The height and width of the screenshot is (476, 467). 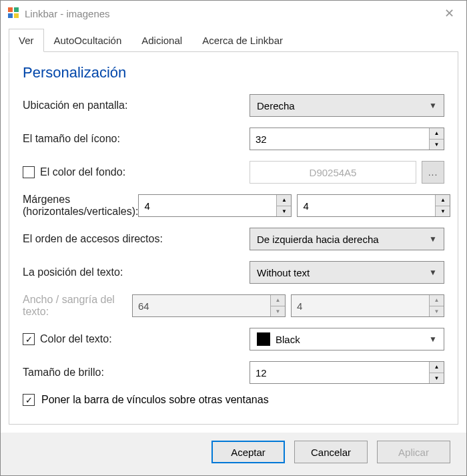 What do you see at coordinates (136, 239) in the screenshot?
I see `label-shortcut-order: El orden de accesos directos:` at bounding box center [136, 239].